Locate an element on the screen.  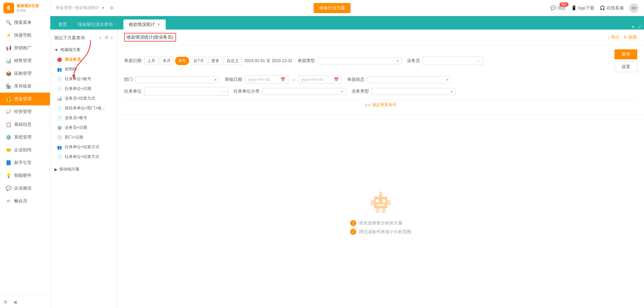
tab-close-all-icon: ✕ is located at coordinates (633, 27).